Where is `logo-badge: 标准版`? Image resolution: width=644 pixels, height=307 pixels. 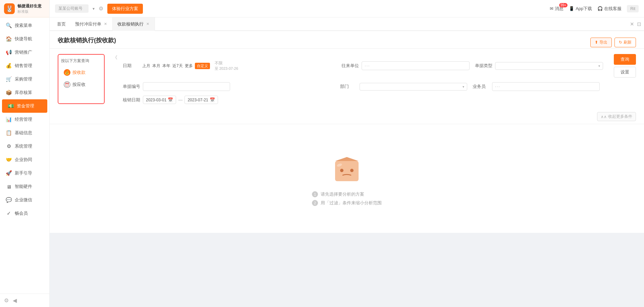 logo-badge: 标准版 is located at coordinates (30, 11).